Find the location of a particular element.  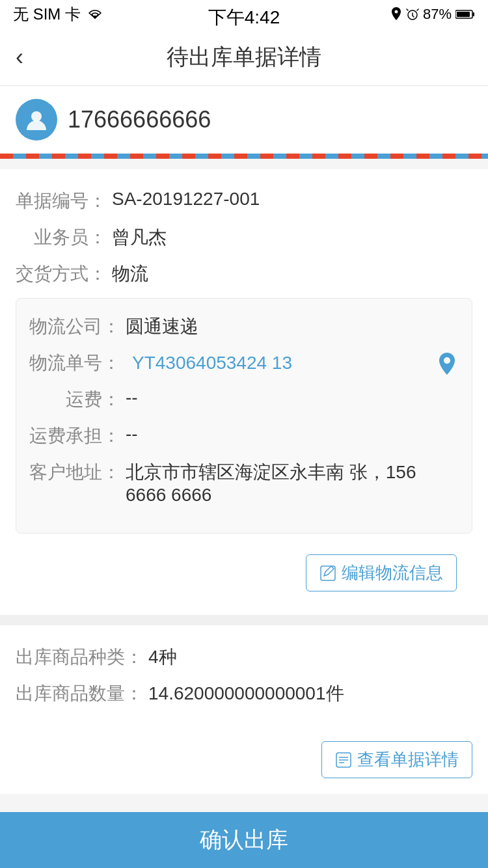

view-details-btn-wrap: 查看单据详情 is located at coordinates (244, 763).